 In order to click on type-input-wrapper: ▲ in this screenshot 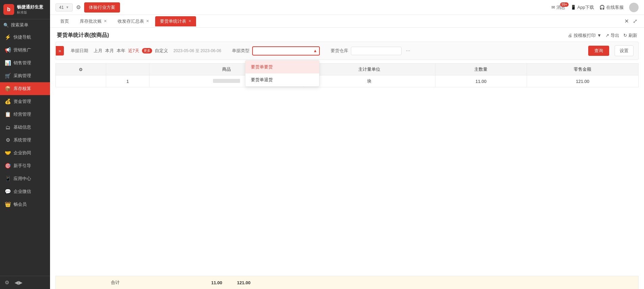, I will do `click(286, 51)`.